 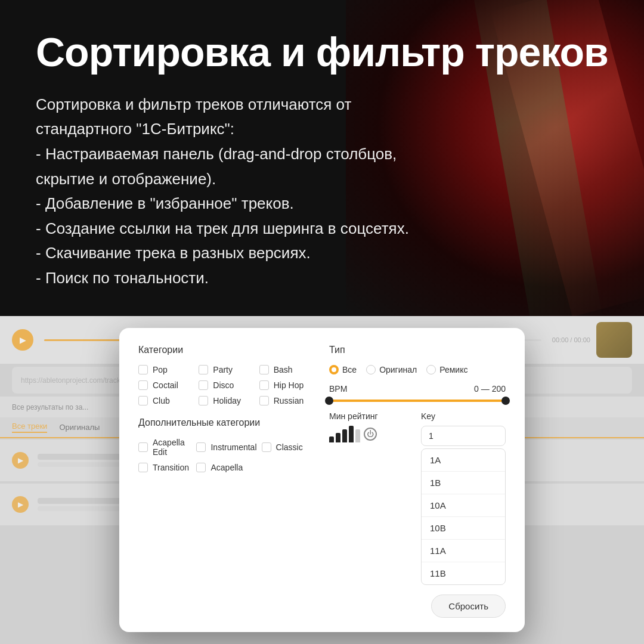 I want to click on bpm-dash: —, so click(x=487, y=389).